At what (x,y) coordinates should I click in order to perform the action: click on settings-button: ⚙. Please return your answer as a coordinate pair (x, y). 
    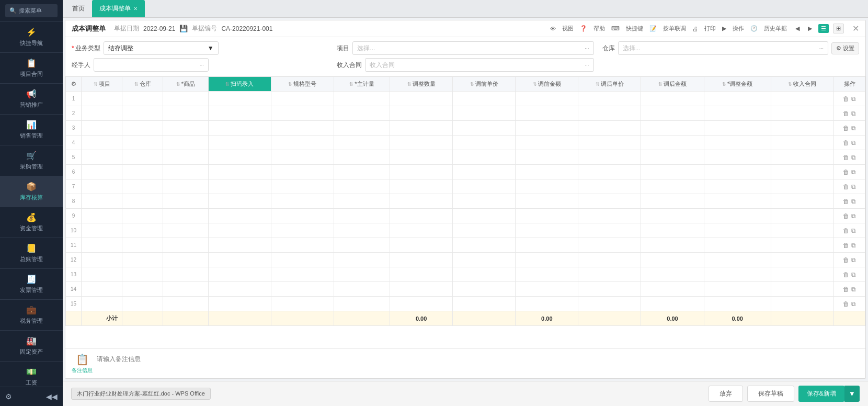
    Looking at the image, I should click on (8, 397).